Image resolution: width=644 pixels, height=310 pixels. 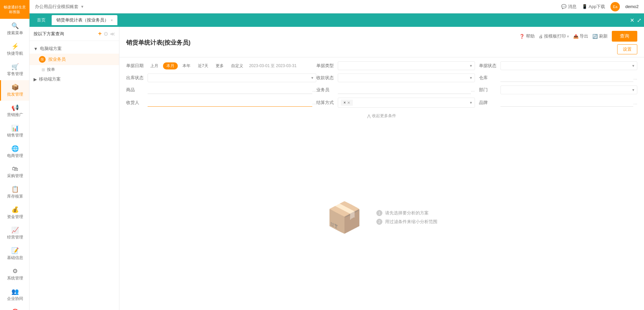 What do you see at coordinates (15, 111) in the screenshot?
I see `sidebar-item-marketing: 📢 营销推广` at bounding box center [15, 111].